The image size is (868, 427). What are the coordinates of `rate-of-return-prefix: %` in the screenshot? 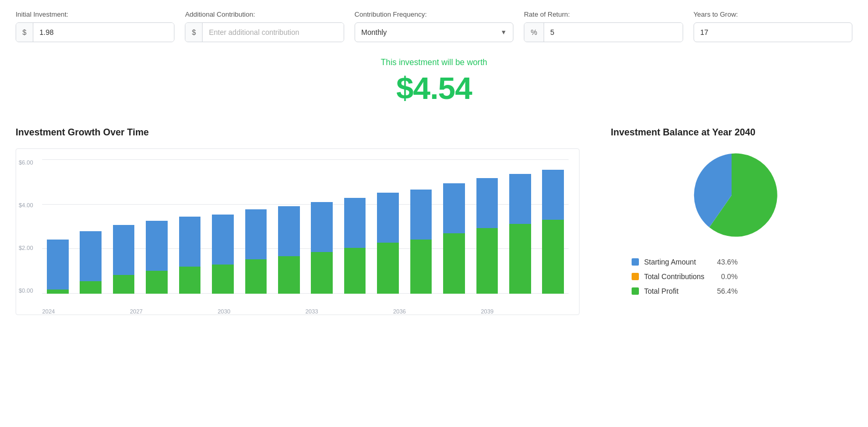 It's located at (534, 32).